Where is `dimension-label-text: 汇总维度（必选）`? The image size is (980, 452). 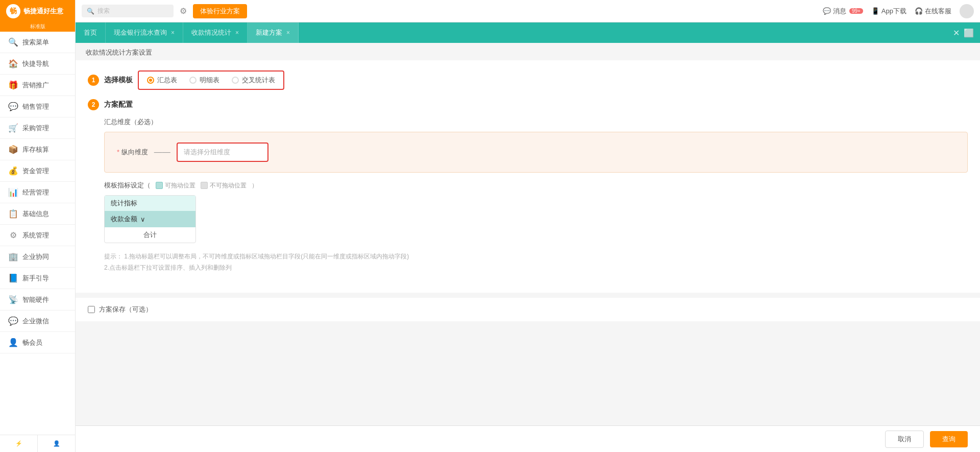 dimension-label-text: 汇总维度（必选） is located at coordinates (131, 122).